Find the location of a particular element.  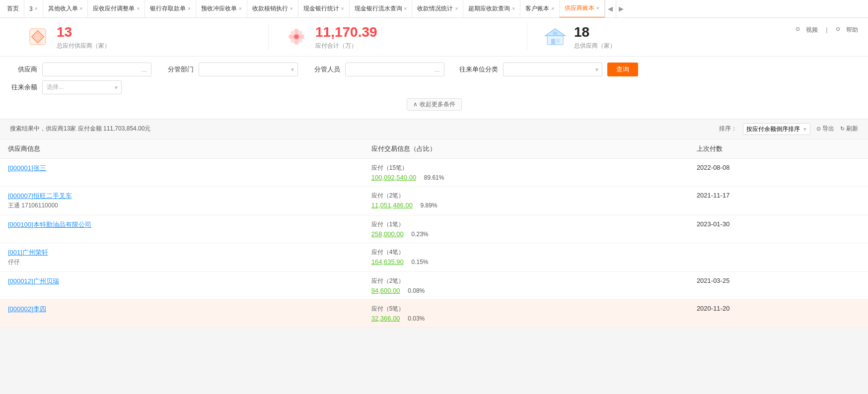

payable-suppliers-label: 总应付供应商（家） is located at coordinates (83, 46).